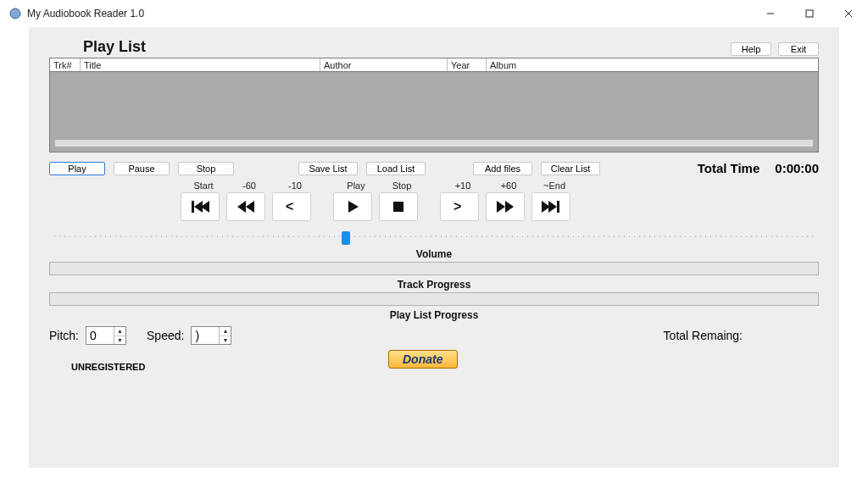 This screenshot has height=488, width=868. I want to click on pitch-up-icon: ▲, so click(120, 332).